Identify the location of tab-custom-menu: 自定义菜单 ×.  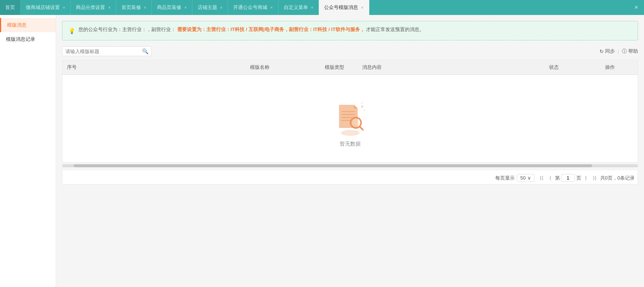
(299, 7).